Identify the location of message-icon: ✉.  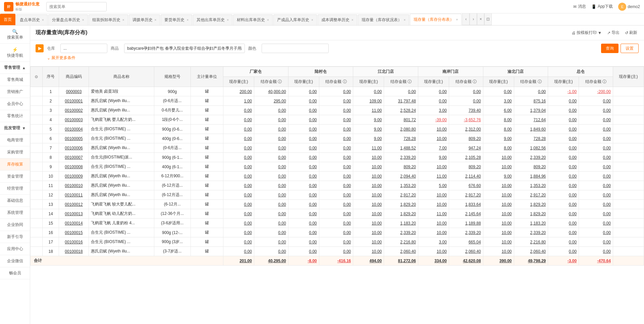
(575, 7).